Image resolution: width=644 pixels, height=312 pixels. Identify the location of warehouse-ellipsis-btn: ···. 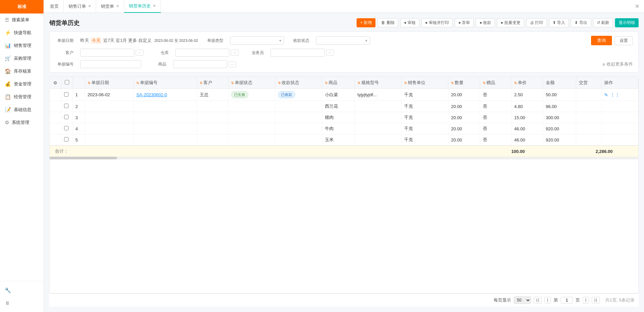
(235, 53).